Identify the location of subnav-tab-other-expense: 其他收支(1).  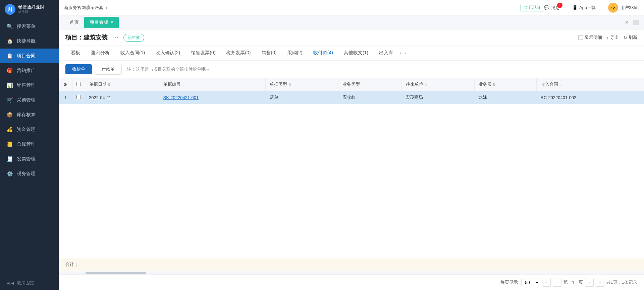
(356, 53).